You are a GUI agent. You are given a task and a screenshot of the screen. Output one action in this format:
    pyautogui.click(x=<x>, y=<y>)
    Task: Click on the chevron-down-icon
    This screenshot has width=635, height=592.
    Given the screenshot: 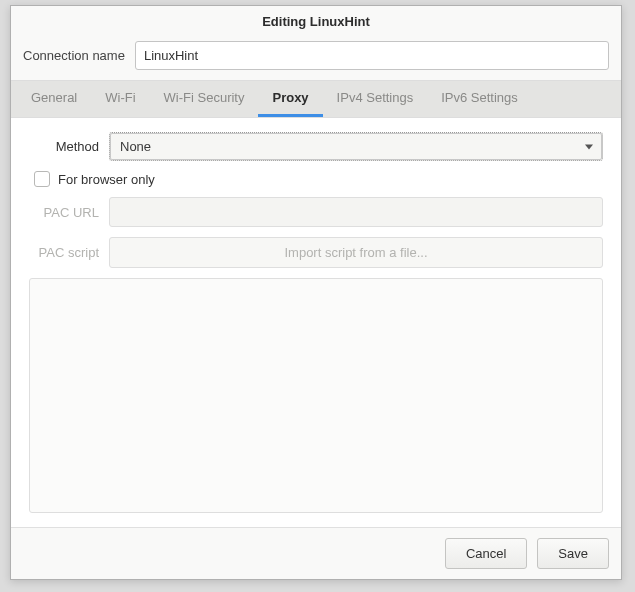 What is the action you would take?
    pyautogui.click(x=589, y=146)
    